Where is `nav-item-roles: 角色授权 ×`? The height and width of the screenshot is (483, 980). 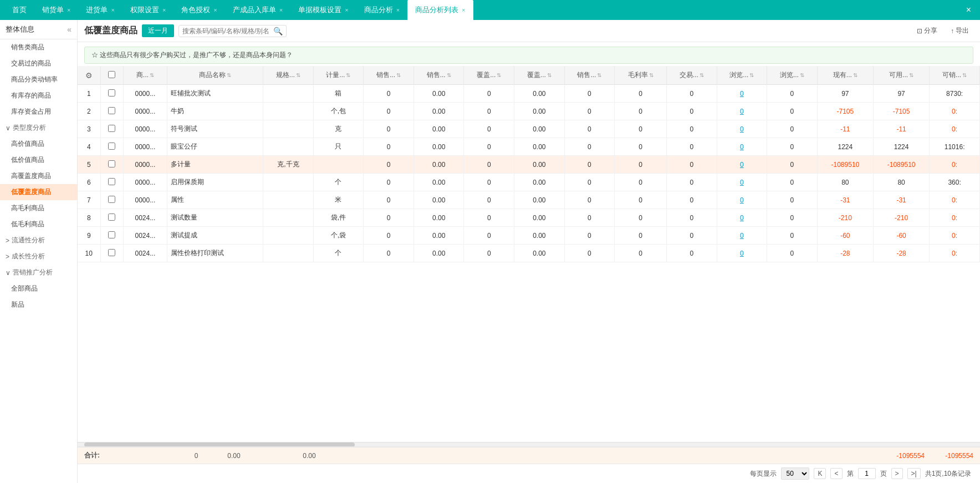
nav-item-roles: 角色授权 × is located at coordinates (199, 10).